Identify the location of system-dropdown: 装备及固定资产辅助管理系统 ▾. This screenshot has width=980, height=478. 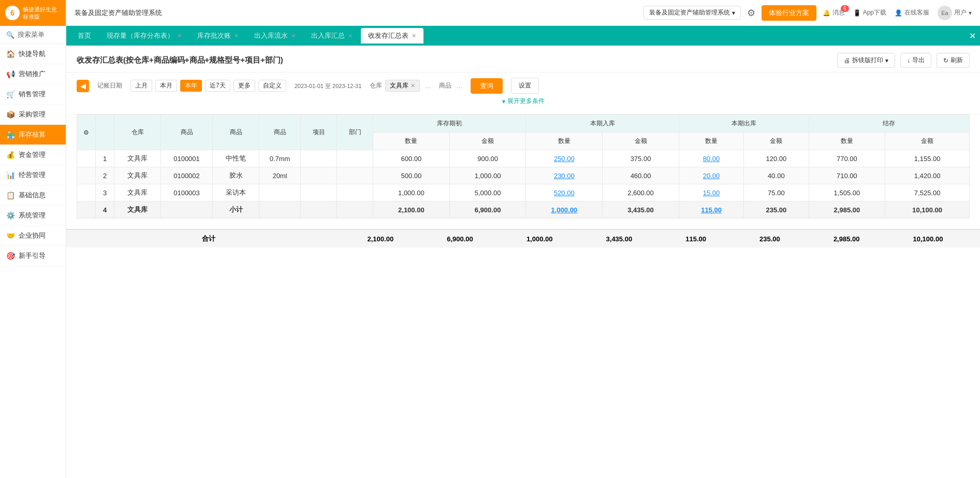
(692, 12).